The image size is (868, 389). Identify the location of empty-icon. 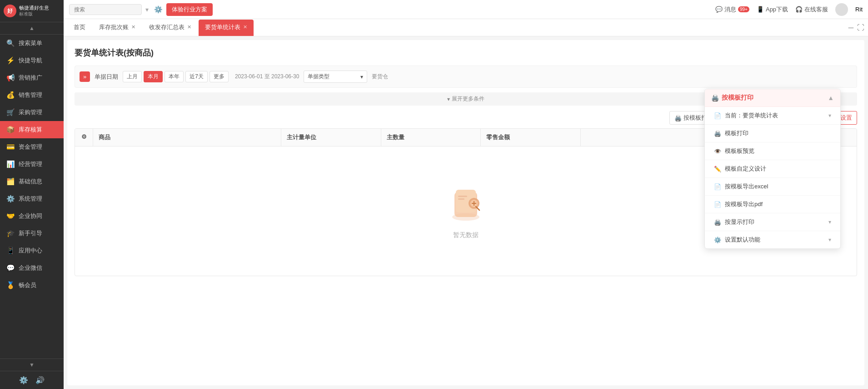
(466, 203).